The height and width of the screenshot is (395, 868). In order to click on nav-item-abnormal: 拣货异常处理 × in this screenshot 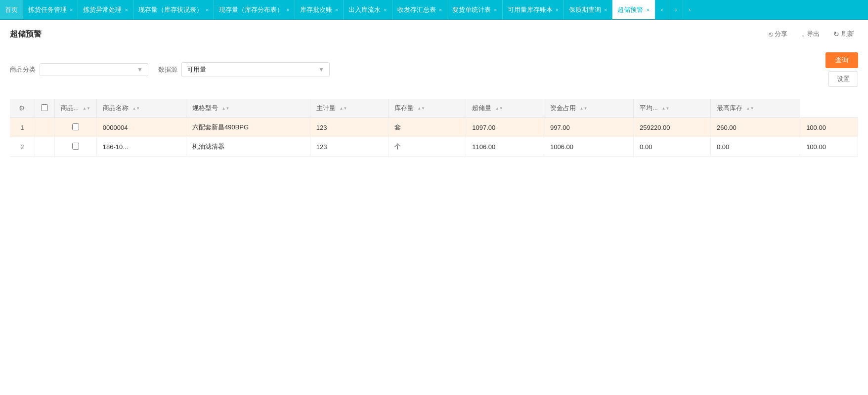, I will do `click(106, 10)`.